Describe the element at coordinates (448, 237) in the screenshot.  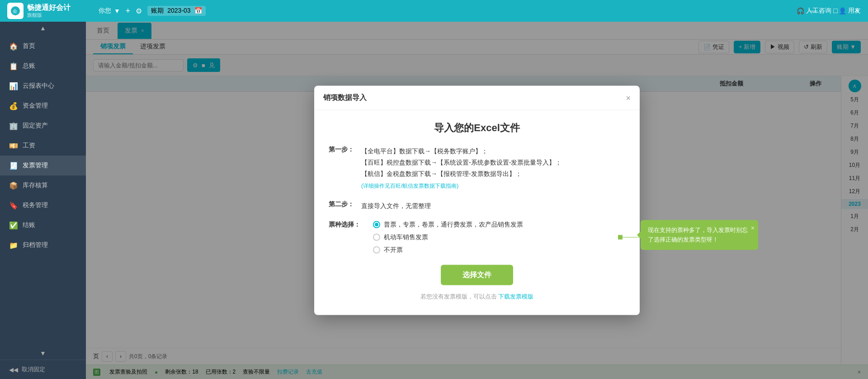
I see `radio-motor: 机动车销售发票 × 现在支持的票种多了，导入发票时别忘了选择正确的发票类型呀！` at that location.